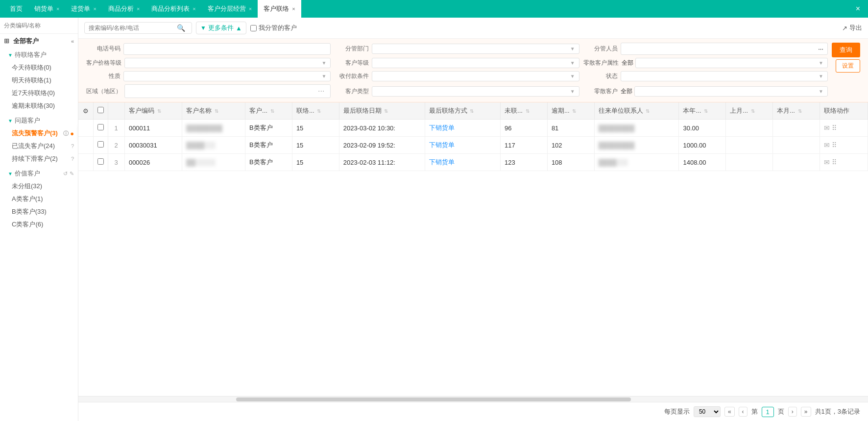 The image size is (868, 421). I want to click on settings-button: 设置, so click(848, 66).